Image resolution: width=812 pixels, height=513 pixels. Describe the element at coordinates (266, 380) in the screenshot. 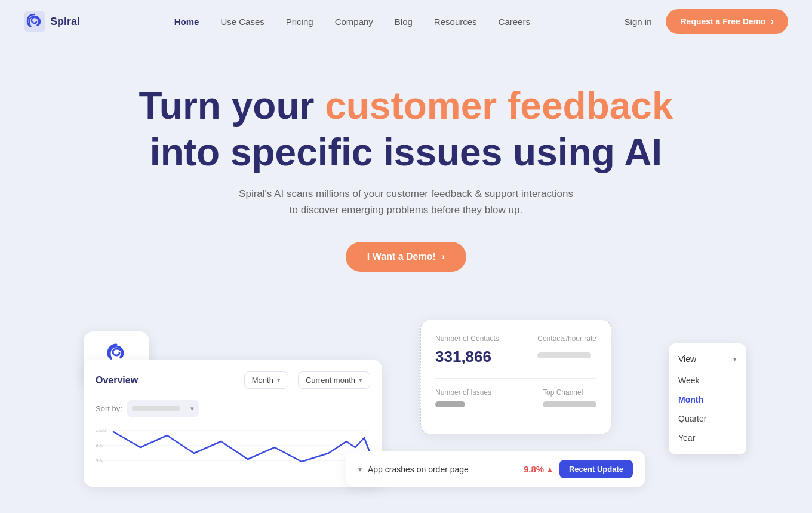

I see `month-dropdown: Month ▾` at that location.